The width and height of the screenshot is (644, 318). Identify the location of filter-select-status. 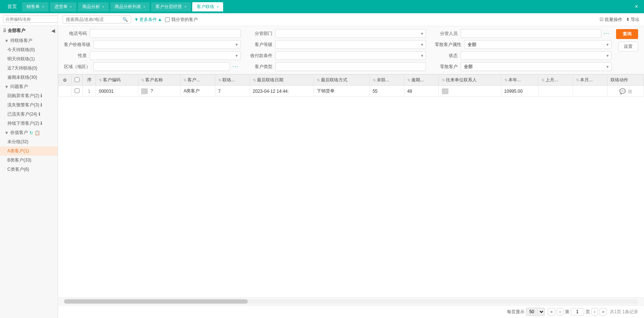
(536, 56).